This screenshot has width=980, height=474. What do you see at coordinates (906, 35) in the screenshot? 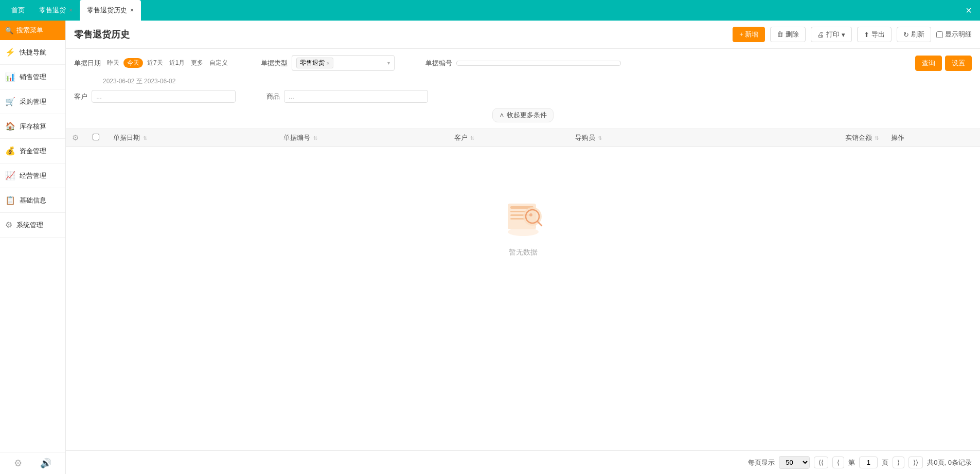
I see `refresh-icon: ↻` at bounding box center [906, 35].